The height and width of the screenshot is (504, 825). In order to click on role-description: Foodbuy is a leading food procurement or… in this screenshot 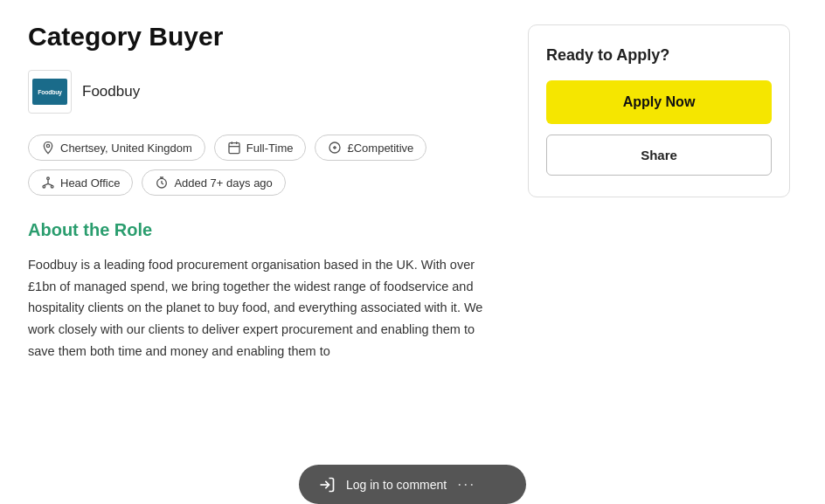, I will do `click(264, 307)`.